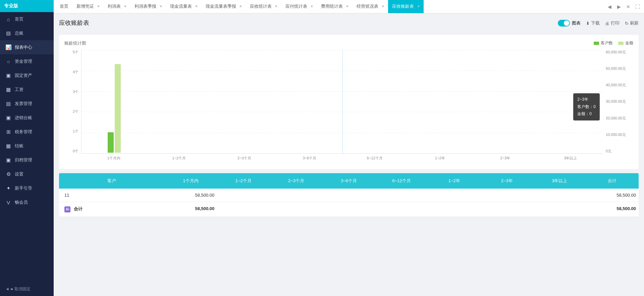 Image resolution: width=644 pixels, height=296 pixels. What do you see at coordinates (507, 181) in the screenshot?
I see `th-y2-3: 2~3年` at bounding box center [507, 181].